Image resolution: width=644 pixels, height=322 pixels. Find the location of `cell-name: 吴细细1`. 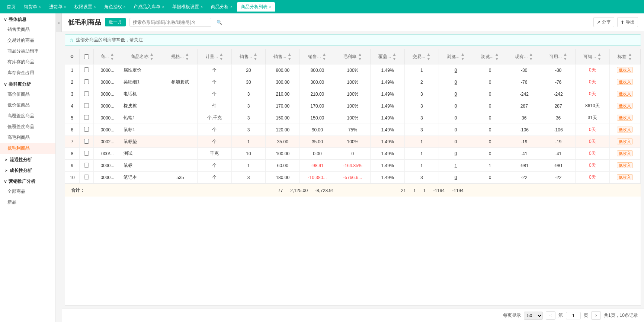

cell-name: 吴细细1 is located at coordinates (142, 82).